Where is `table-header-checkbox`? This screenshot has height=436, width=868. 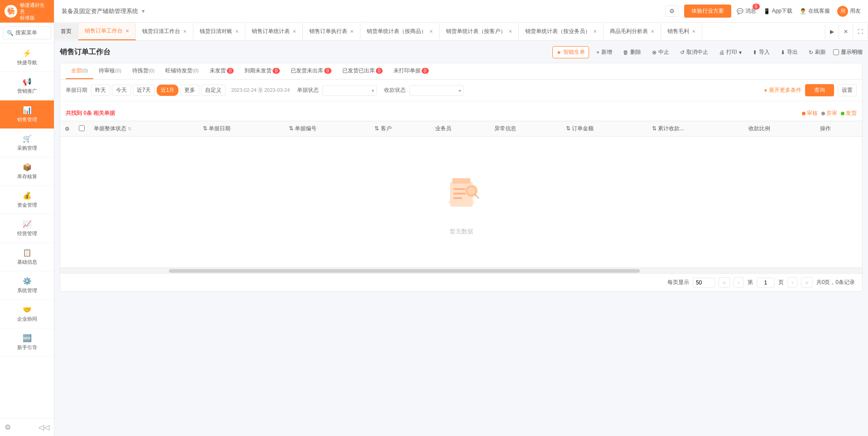
table-header-checkbox is located at coordinates (82, 129).